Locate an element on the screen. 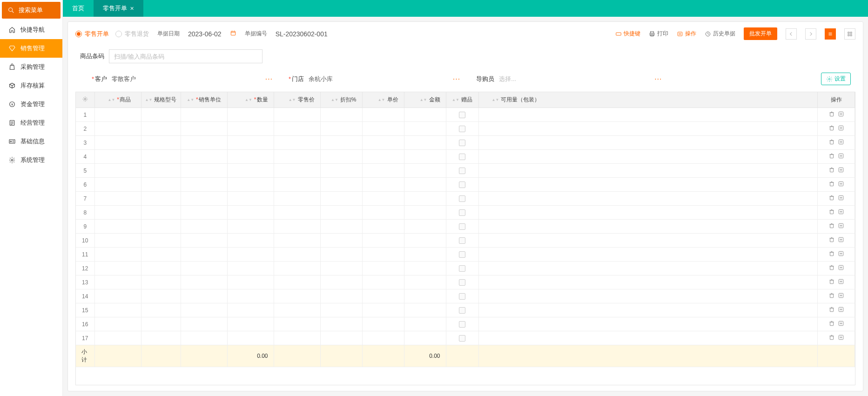 Image resolution: width=868 pixels, height=396 pixels. store-value: 余杭小库 is located at coordinates (321, 79).